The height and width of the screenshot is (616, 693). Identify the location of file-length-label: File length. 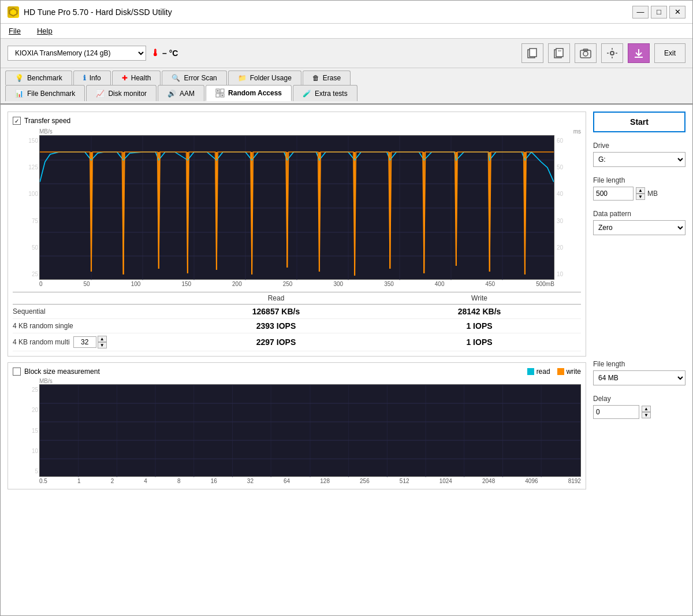
(639, 180).